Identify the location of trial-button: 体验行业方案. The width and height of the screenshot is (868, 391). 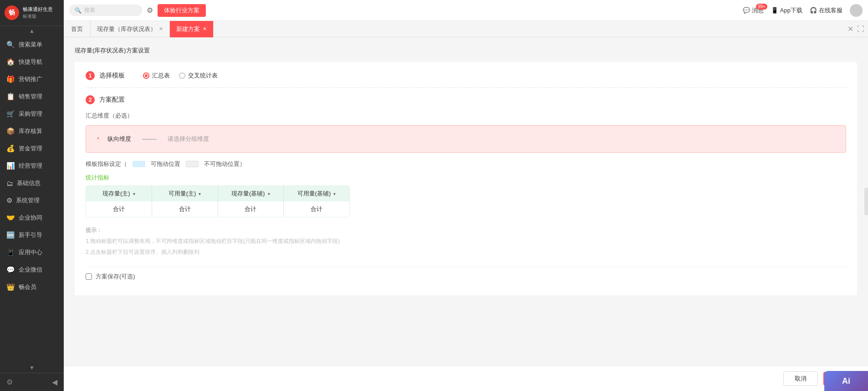
(182, 10).